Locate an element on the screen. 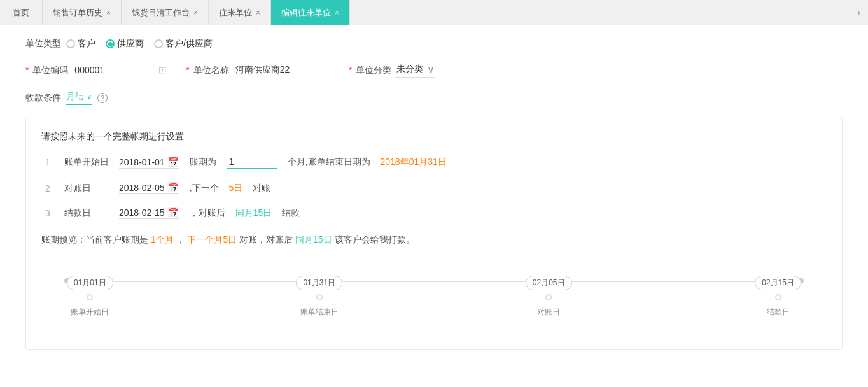  month-input is located at coordinates (252, 162).